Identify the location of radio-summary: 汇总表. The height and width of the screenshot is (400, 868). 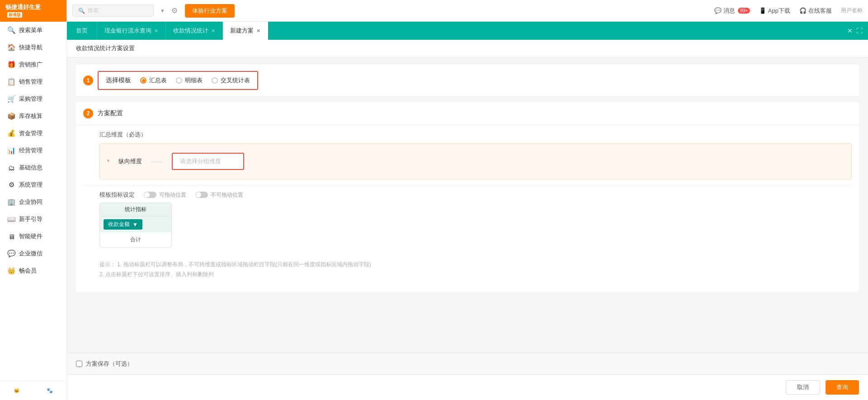
(154, 80).